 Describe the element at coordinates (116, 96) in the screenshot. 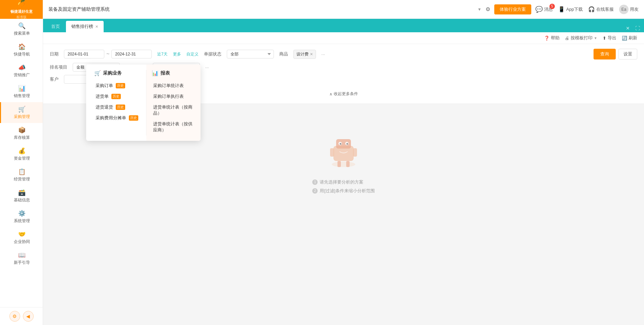

I see `goods-receipt-history-badge: 历史` at that location.